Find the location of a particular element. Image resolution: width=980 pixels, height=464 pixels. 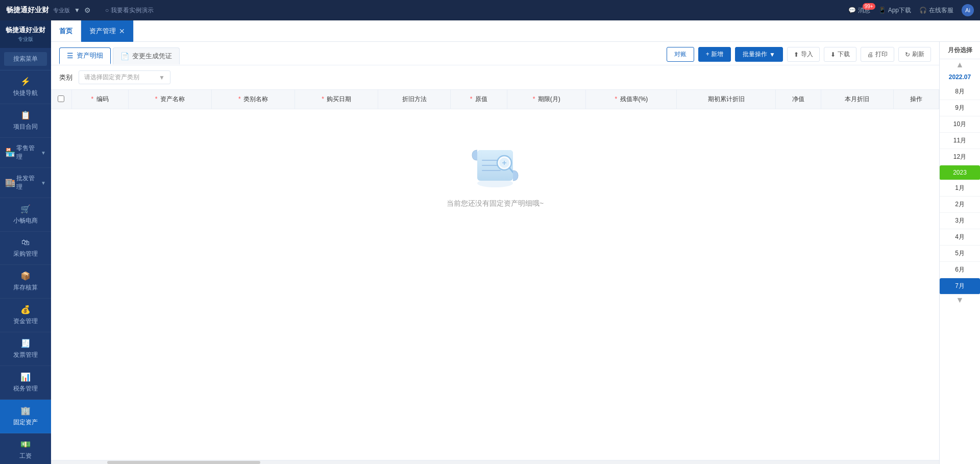

th-accumulated-label: 期初累计折旧 is located at coordinates (726, 99).